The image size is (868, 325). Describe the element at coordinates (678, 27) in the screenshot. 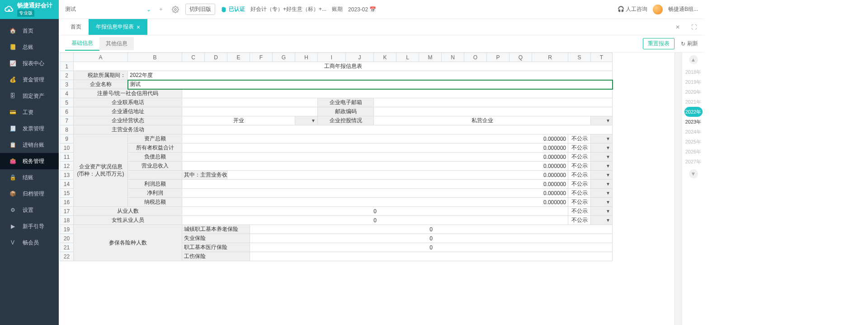

I see `close-panel-icon: ✕` at that location.